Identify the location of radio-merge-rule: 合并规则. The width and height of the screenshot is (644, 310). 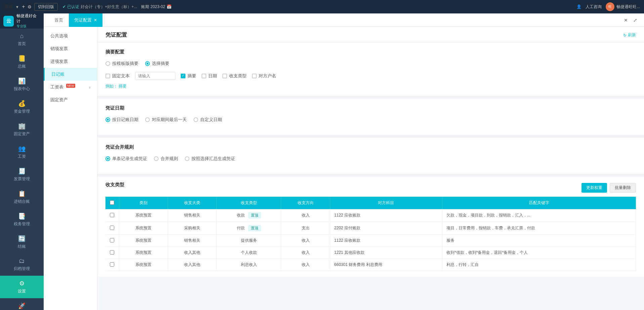
(166, 159).